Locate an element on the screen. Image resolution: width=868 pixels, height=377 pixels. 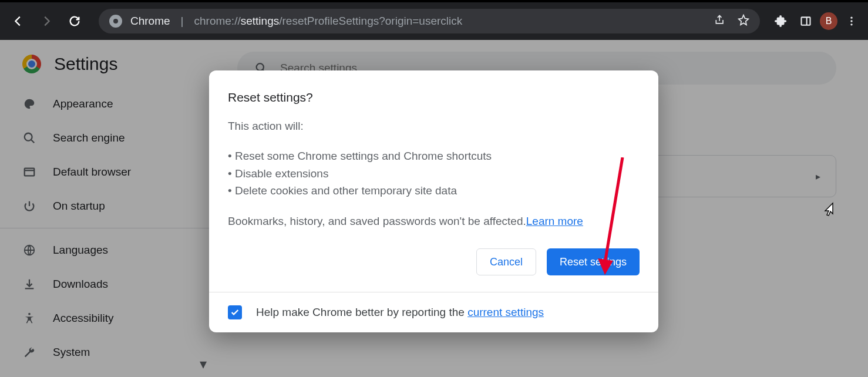
globe-icon is located at coordinates (29, 250).